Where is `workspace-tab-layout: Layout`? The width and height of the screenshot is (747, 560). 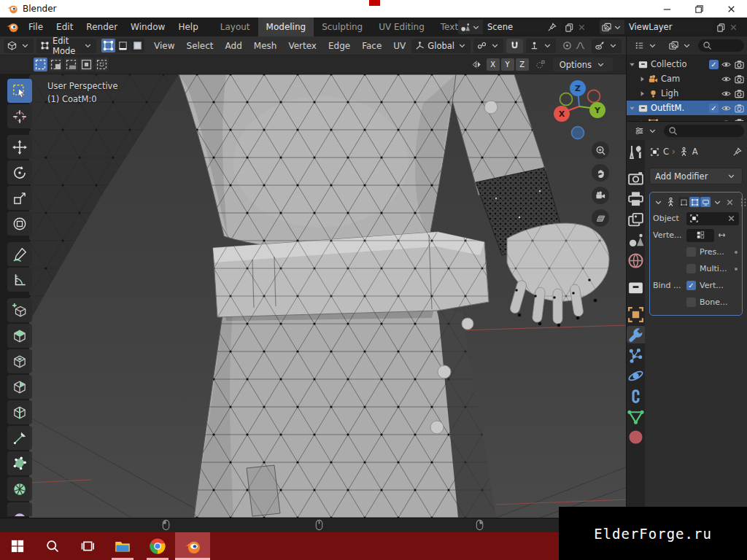
workspace-tab-layout: Layout is located at coordinates (235, 27).